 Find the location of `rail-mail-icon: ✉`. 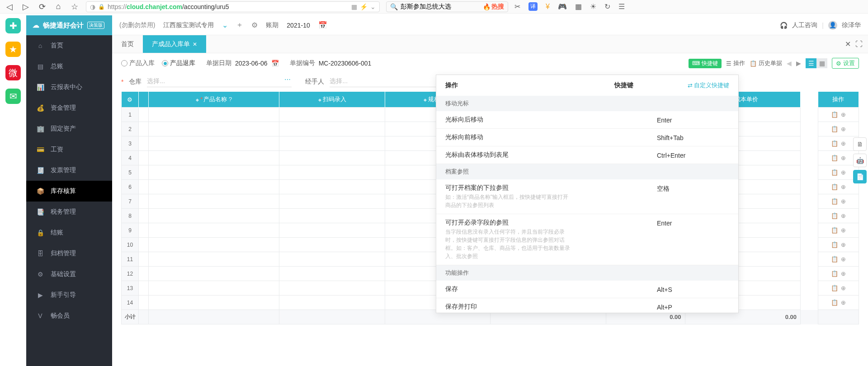

rail-mail-icon: ✉ is located at coordinates (13, 96).